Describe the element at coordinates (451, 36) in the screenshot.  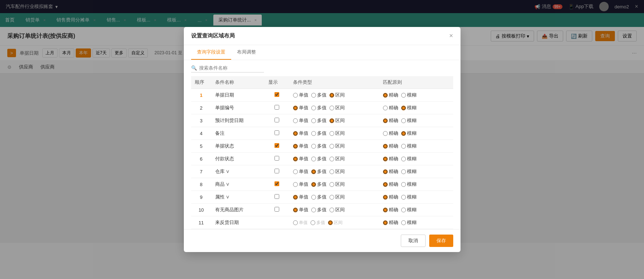
I see `dialog-close-button: ×` at that location.